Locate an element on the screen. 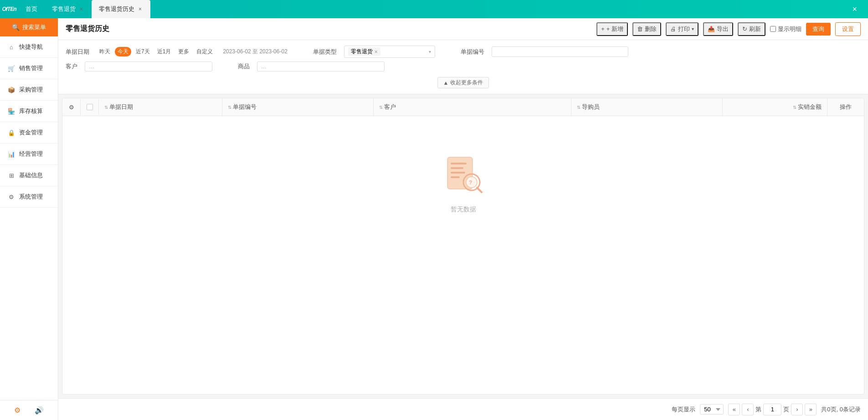  th-checkbox is located at coordinates (90, 107).